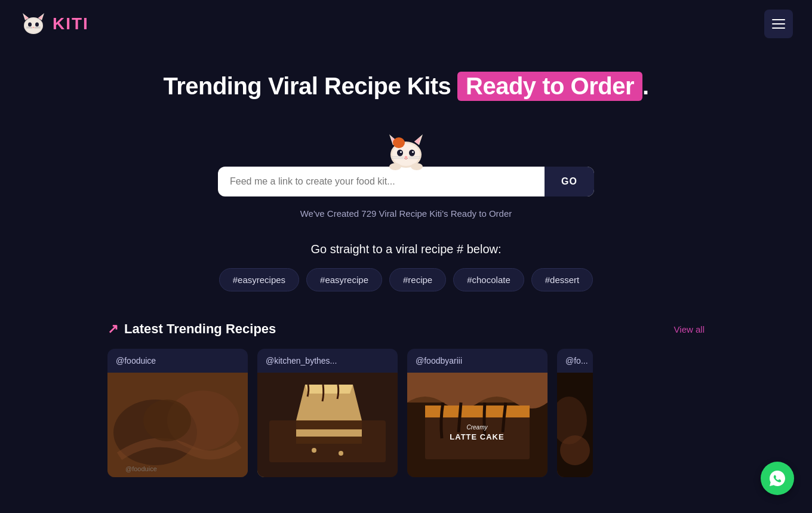 The width and height of the screenshot is (812, 513). I want to click on recipe-card-1: @fooduice @fooduice, so click(178, 413).